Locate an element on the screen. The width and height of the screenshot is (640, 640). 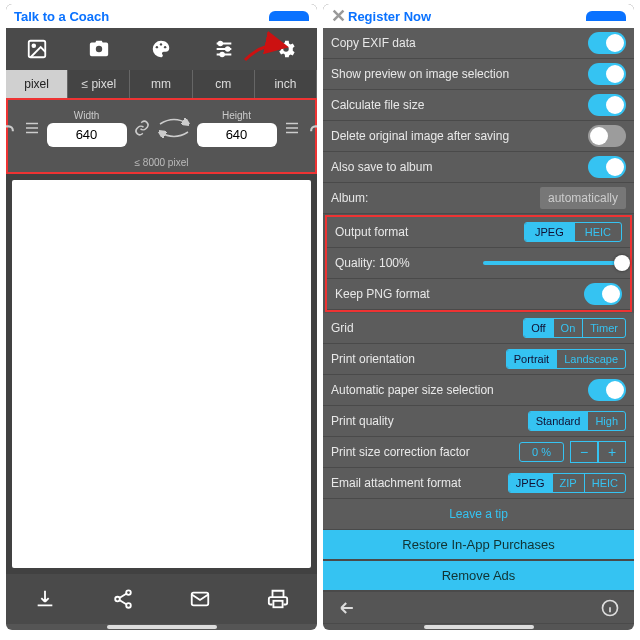
seg-grid-off: Off is located at coordinates (538, 328).